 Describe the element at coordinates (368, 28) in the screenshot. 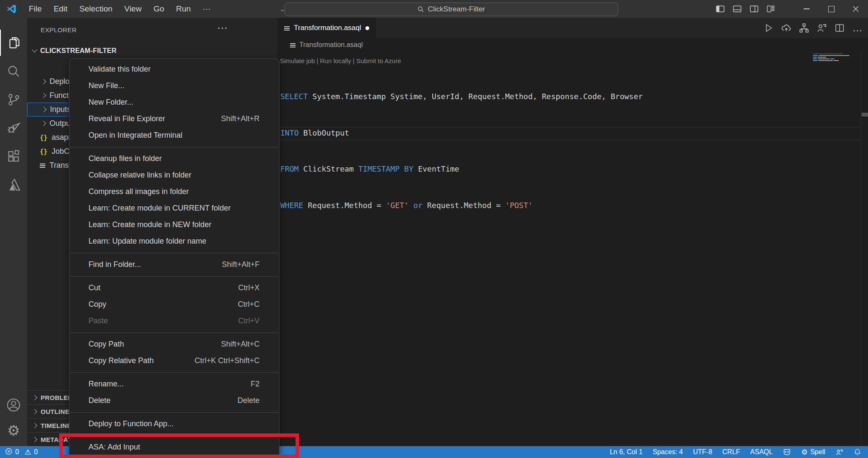

I see `unsaved-changes-dot-icon` at that location.